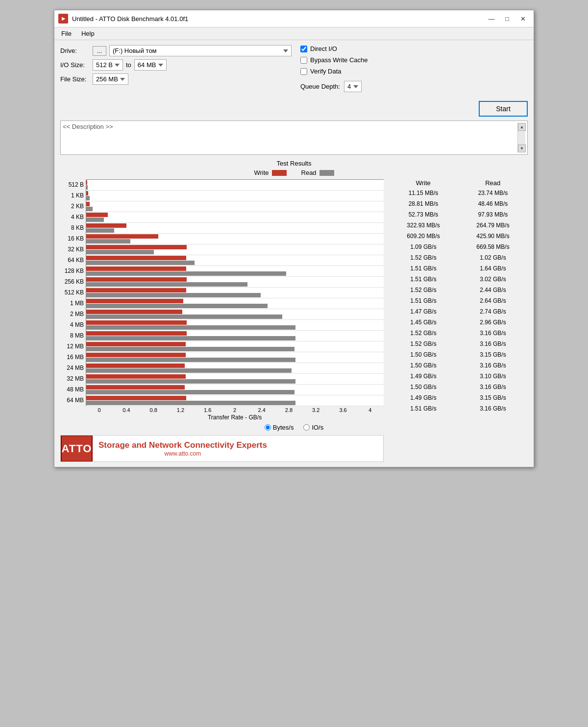 This screenshot has height=727, width=588. Describe the element at coordinates (423, 215) in the screenshot. I see `write-cell: 52.73 MB/s` at that location.